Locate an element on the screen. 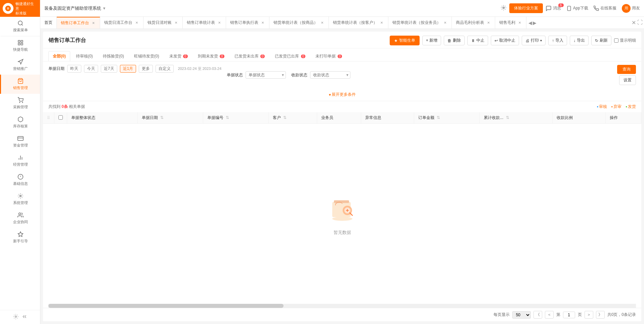 The width and height of the screenshot is (644, 324). sidebar-item-cooperation: 企业协同 is located at coordinates (20, 218).